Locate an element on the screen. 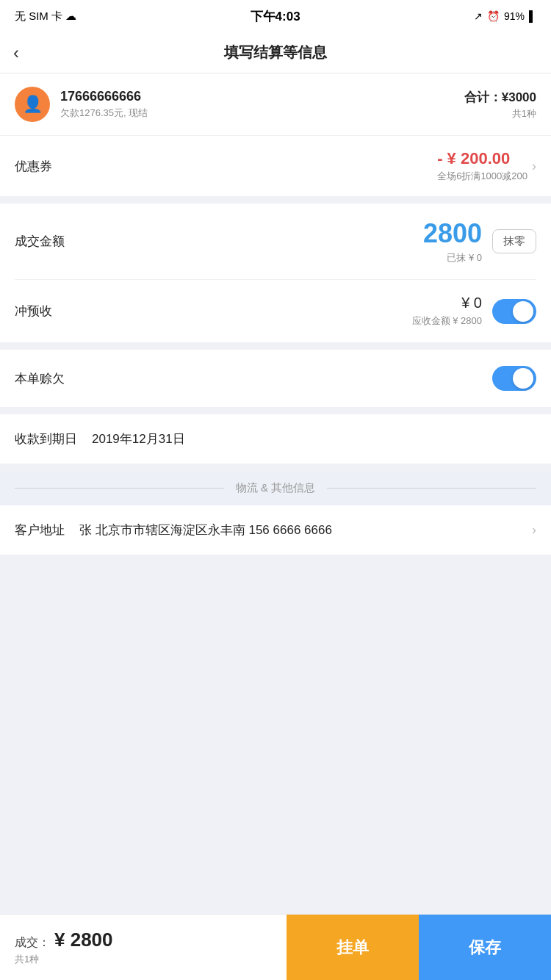 The height and width of the screenshot is (980, 551). user-details: 17666666666 欠款1276.35元, 现结 is located at coordinates (104, 104).